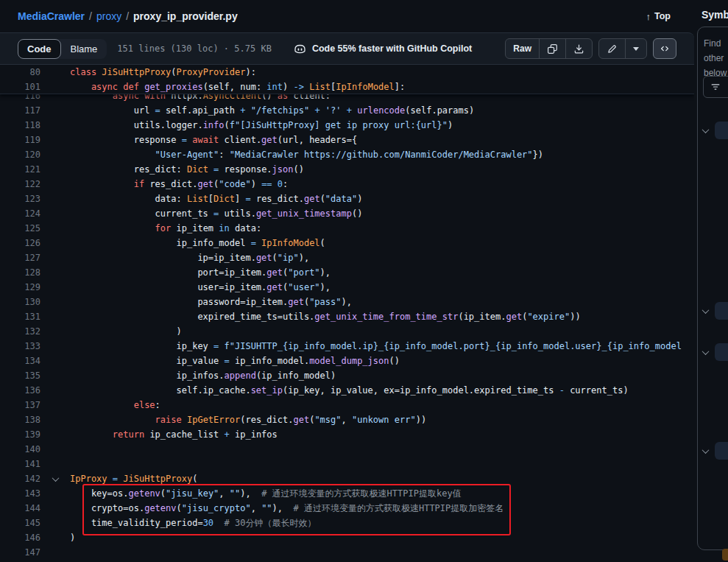  Describe the element at coordinates (347, 449) in the screenshot. I see `code-line: 140` at that location.